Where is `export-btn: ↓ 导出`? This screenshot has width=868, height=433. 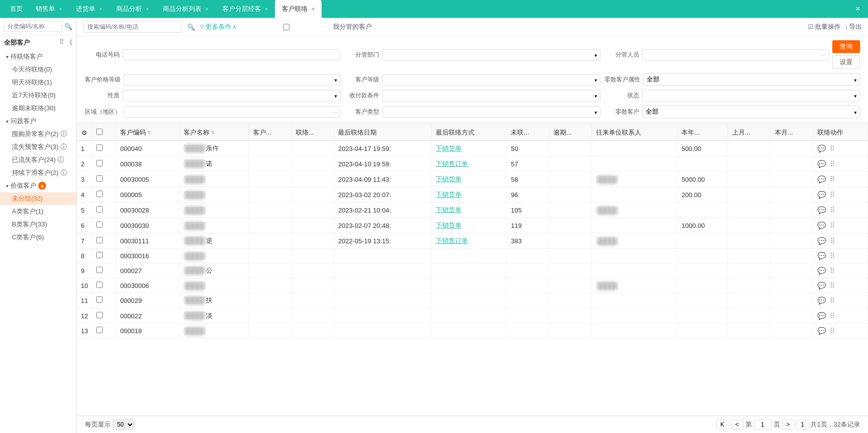
export-btn: ↓ 导出 is located at coordinates (854, 27).